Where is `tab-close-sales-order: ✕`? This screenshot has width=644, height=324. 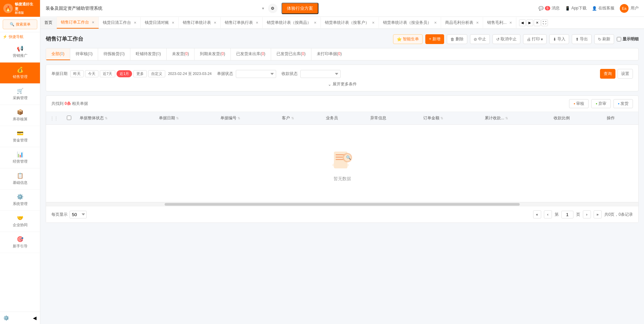
tab-close-sales-order: ✕ is located at coordinates (93, 22).